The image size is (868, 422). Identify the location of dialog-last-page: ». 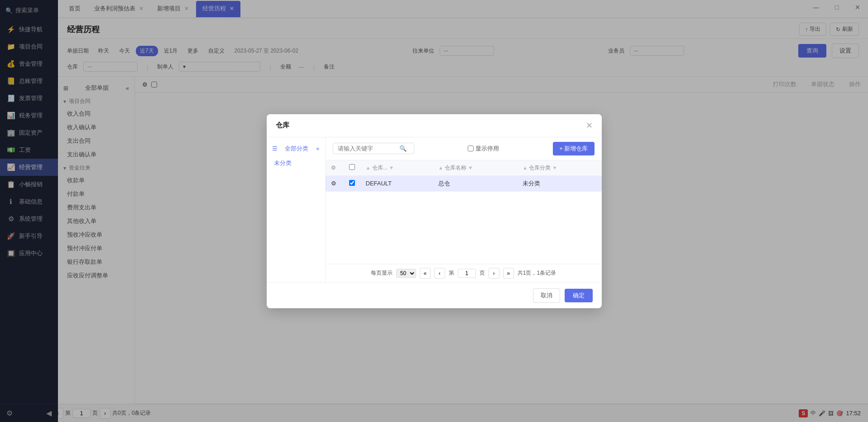
(508, 273).